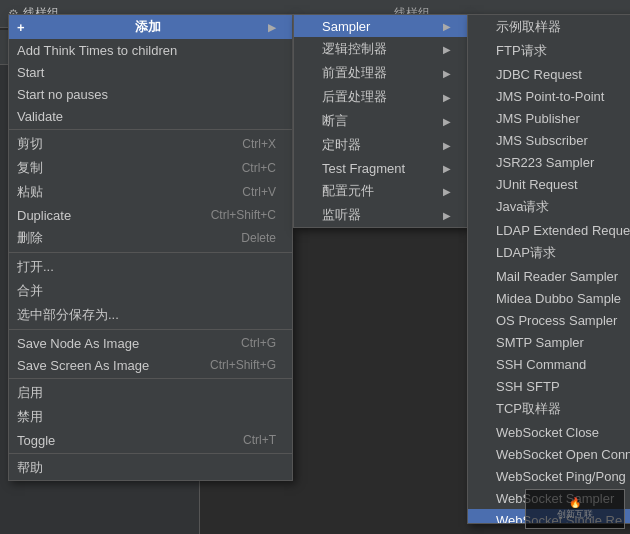 The width and height of the screenshot is (630, 534). Describe the element at coordinates (150, 144) in the screenshot. I see `menu-item-cut: 剪切 Ctrl+X` at that location.